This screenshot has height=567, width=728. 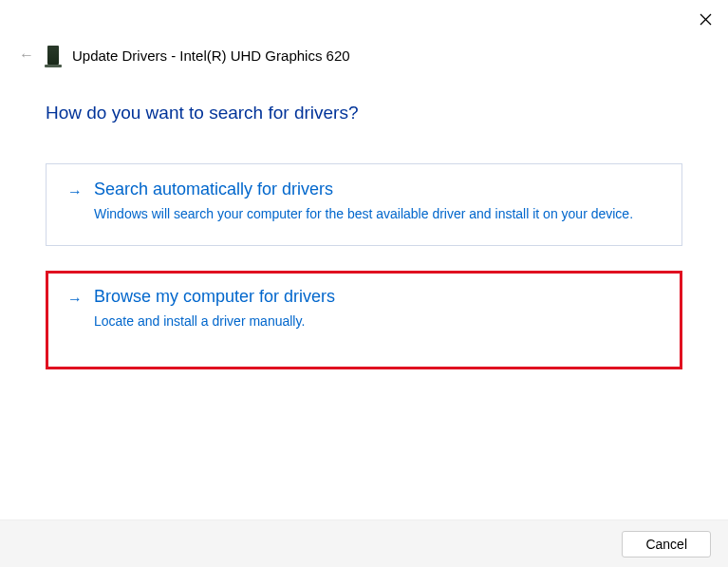 What do you see at coordinates (211, 55) in the screenshot?
I see `window-title: Update Drivers - Intel(R) UHD Graphics 6…` at bounding box center [211, 55].